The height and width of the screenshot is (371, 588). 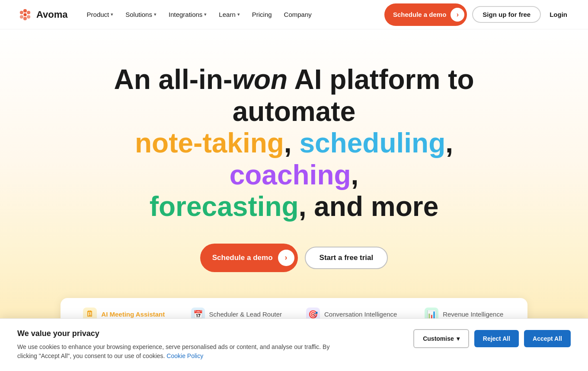 I want to click on nav-item-solutions: Solutions ▾, so click(x=141, y=15).